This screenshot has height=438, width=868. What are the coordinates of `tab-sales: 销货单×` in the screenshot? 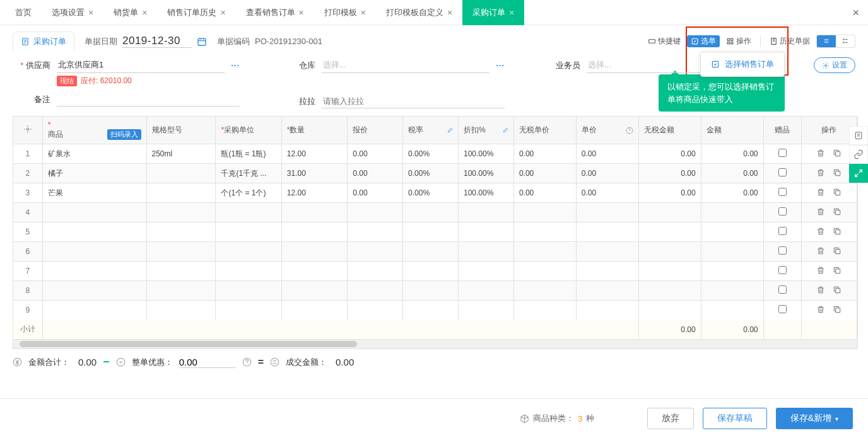 It's located at (130, 13).